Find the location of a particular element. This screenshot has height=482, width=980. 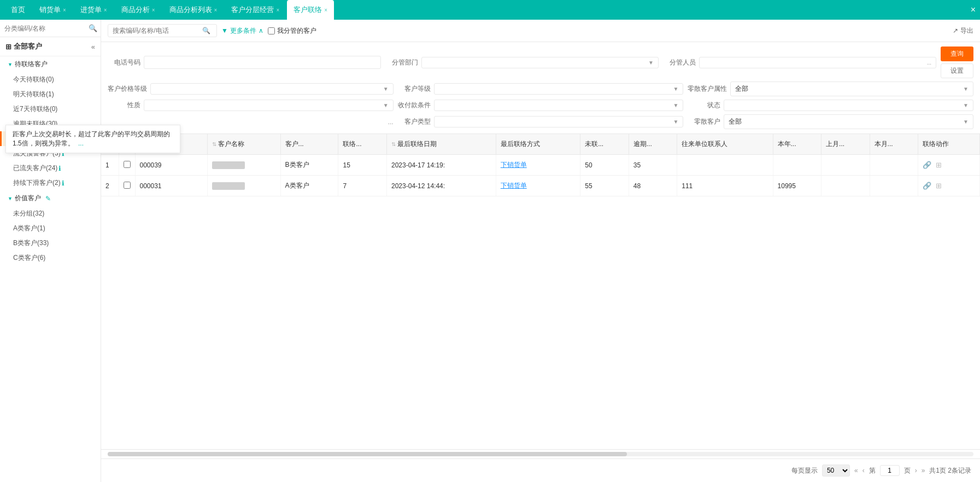

my-customers-checkbox is located at coordinates (271, 31).